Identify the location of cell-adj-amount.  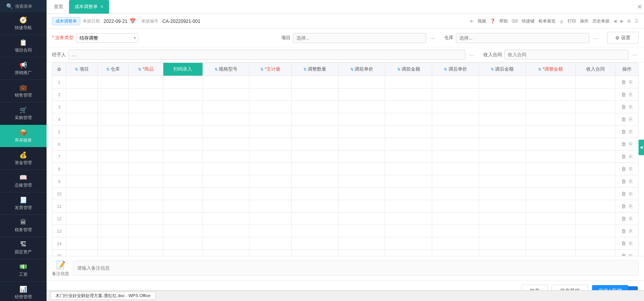
(551, 182).